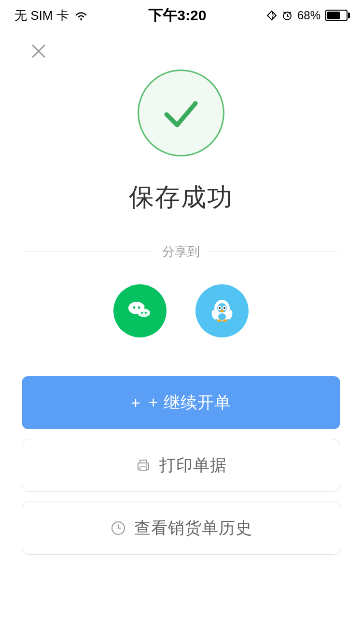 The image size is (362, 644). I want to click on close-icon, so click(39, 51).